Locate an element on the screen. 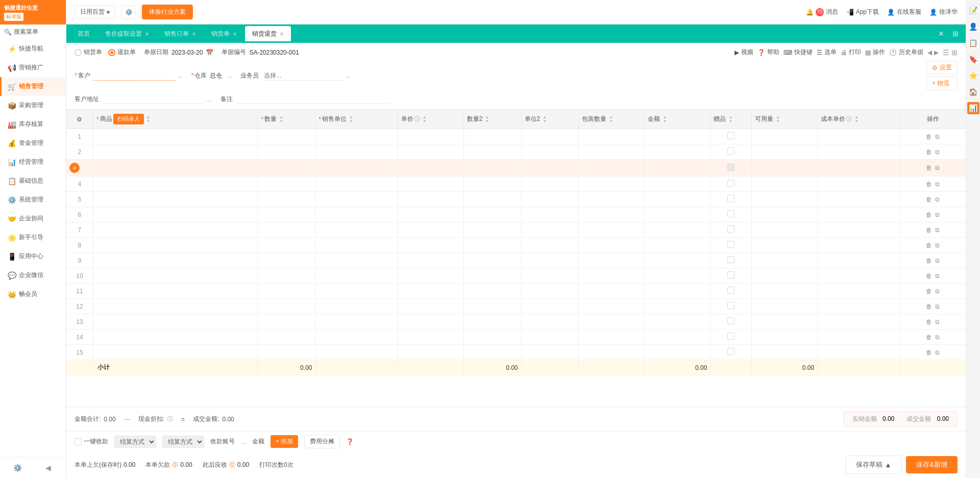  settle-method-select: 结算方式 is located at coordinates (135, 442).